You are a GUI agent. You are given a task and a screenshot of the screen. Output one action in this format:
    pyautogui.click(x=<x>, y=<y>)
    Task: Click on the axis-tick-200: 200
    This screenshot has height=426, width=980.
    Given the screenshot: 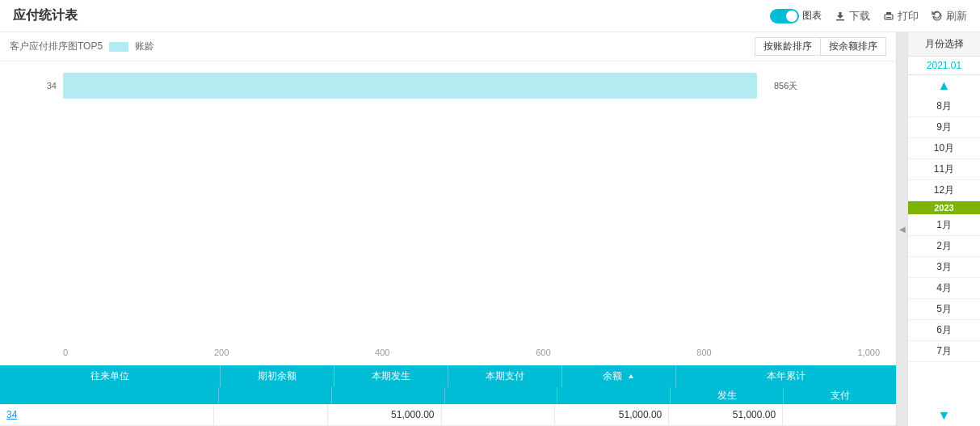 What is the action you would take?
    pyautogui.click(x=221, y=352)
    